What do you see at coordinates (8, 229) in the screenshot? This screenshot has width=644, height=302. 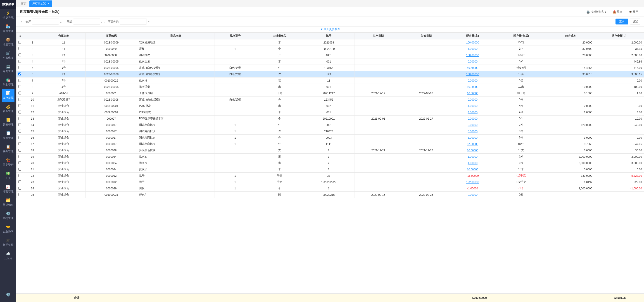 I see `sidebar-item-enterprise: 🤝 企业协同` at bounding box center [8, 229].